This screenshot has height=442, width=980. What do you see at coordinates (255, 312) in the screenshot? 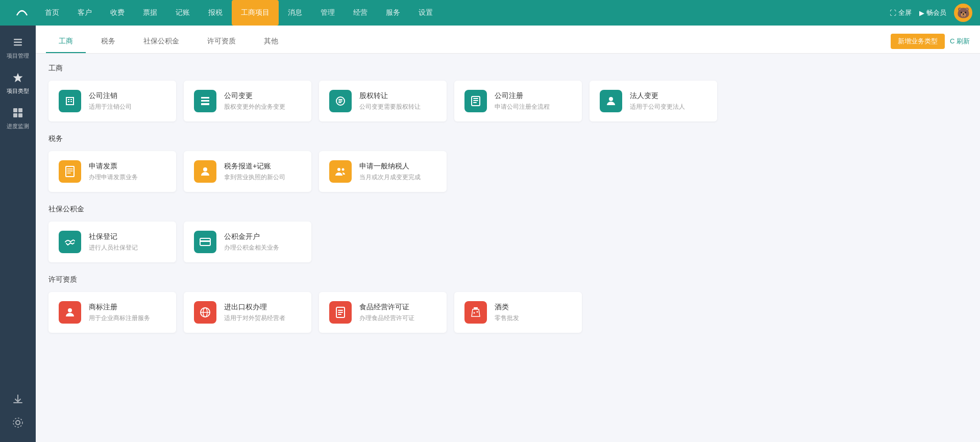
I see `card-info: 进出口权办理适用于对外贸易经营者` at bounding box center [255, 312].